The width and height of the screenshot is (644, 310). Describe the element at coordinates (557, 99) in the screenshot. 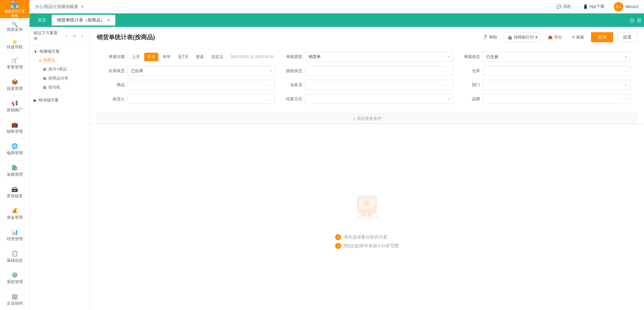

I see `brand-field: ···` at that location.